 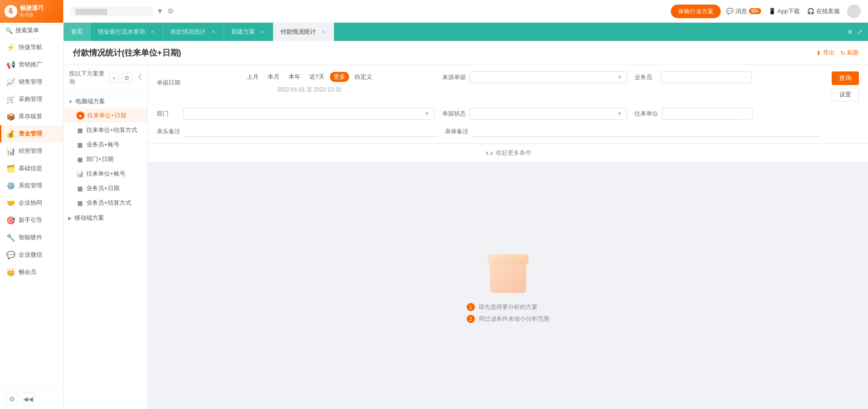 What do you see at coordinates (311, 131) in the screenshot?
I see `header-note-input` at bounding box center [311, 131].